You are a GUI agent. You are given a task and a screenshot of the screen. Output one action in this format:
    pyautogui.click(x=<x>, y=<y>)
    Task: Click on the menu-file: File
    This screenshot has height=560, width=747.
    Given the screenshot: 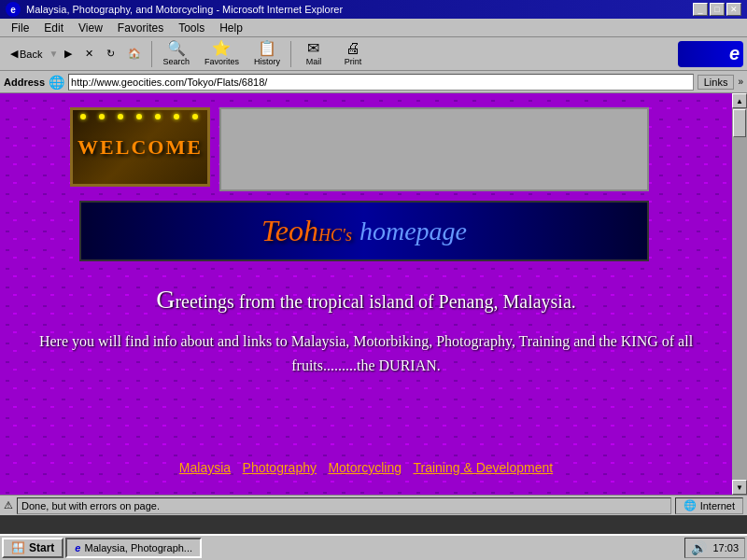 What is the action you would take?
    pyautogui.click(x=21, y=28)
    